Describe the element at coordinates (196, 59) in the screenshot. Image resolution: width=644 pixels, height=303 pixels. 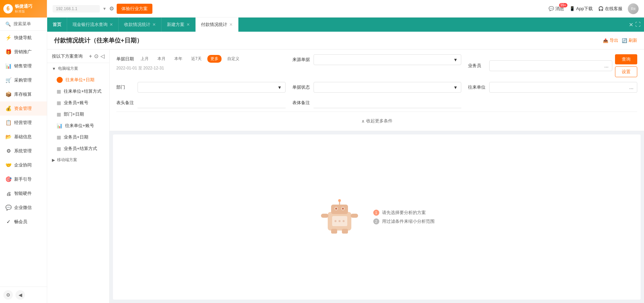
I see `date-btn-7days: 近7天` at that location.